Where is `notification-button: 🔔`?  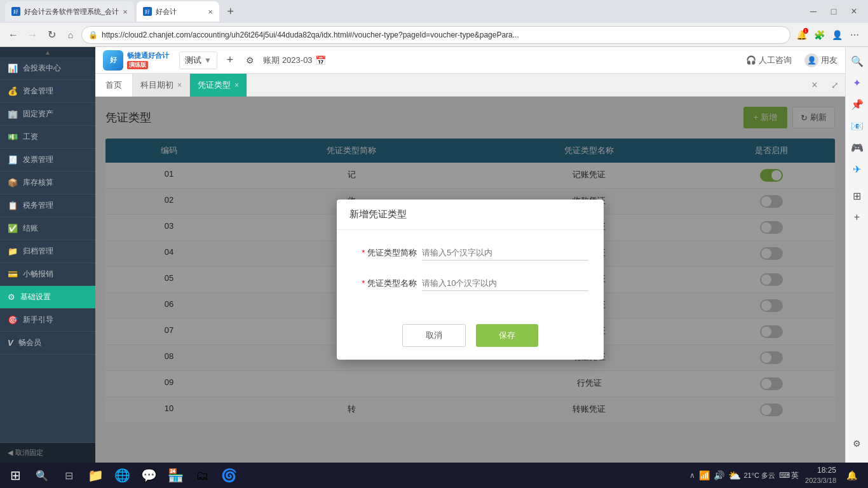
notification-button: 🔔 is located at coordinates (851, 475).